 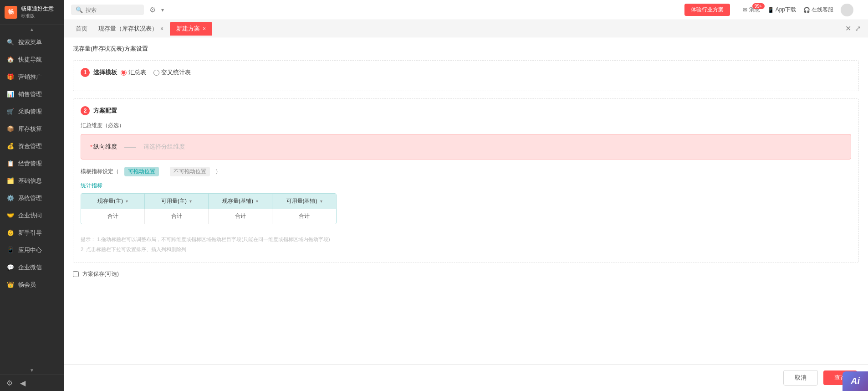 I want to click on dimension-label: 纵向维度, so click(x=105, y=147).